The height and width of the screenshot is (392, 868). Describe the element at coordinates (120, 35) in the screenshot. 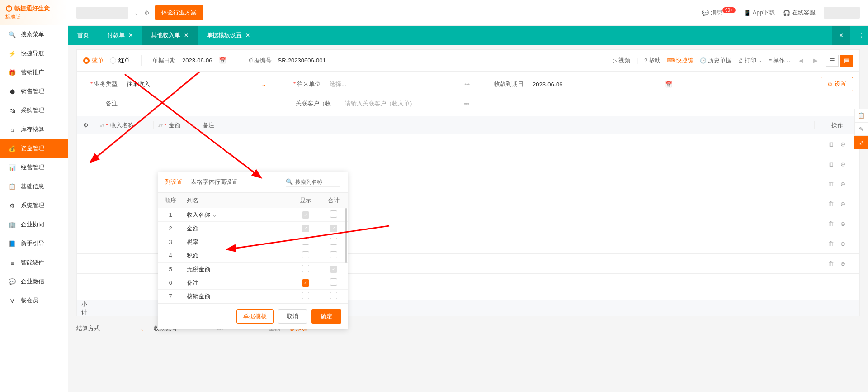

I see `tab-付款单: 付款单✕` at that location.